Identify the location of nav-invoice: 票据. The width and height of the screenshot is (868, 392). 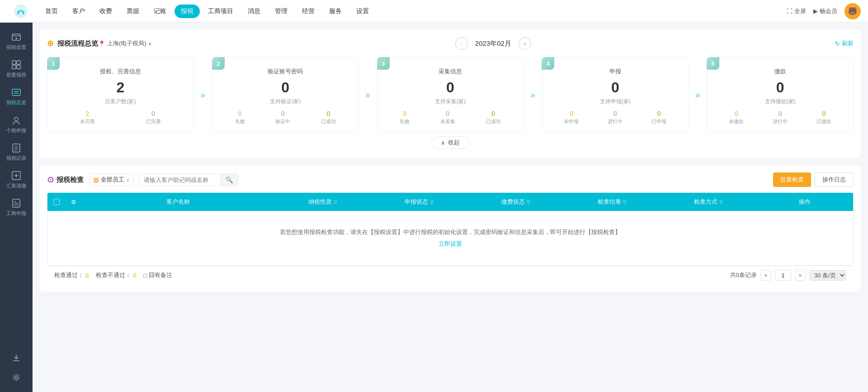
(133, 11).